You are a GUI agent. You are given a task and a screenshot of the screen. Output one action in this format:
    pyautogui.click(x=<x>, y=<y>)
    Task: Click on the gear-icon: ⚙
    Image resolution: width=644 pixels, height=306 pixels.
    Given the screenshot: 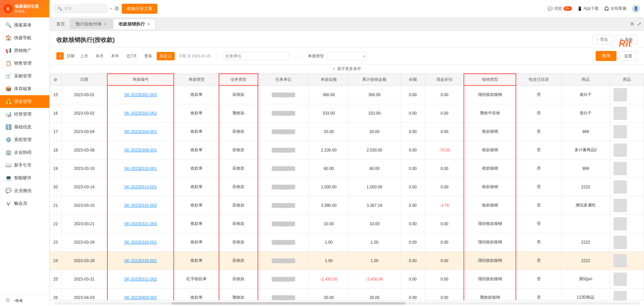 What is the action you would take?
    pyautogui.click(x=117, y=9)
    